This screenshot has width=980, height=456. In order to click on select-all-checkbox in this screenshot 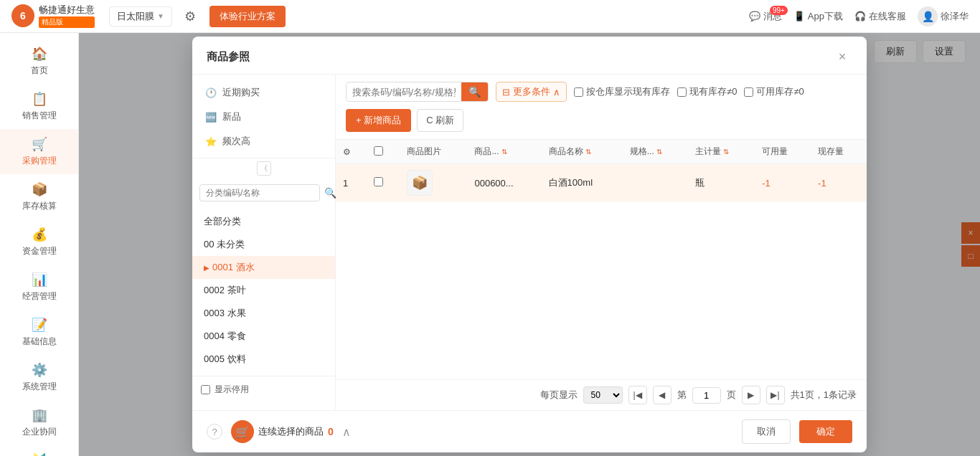, I will do `click(379, 151)`.